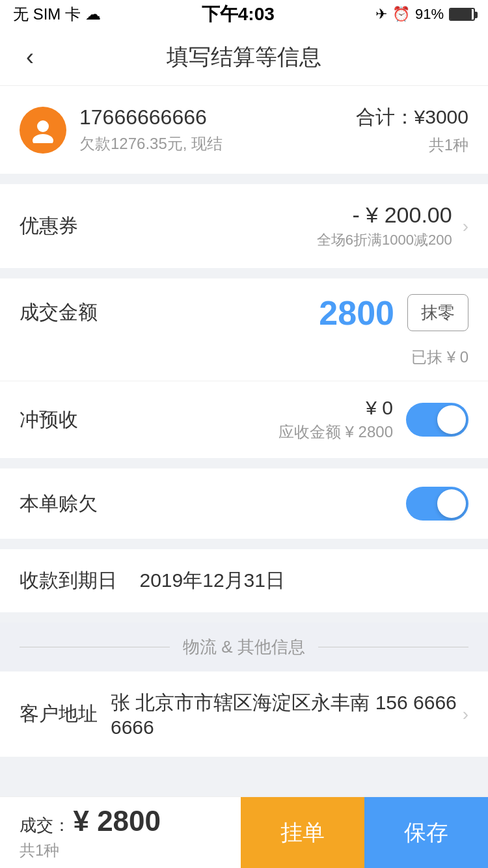  I want to click on avatar, so click(43, 130).